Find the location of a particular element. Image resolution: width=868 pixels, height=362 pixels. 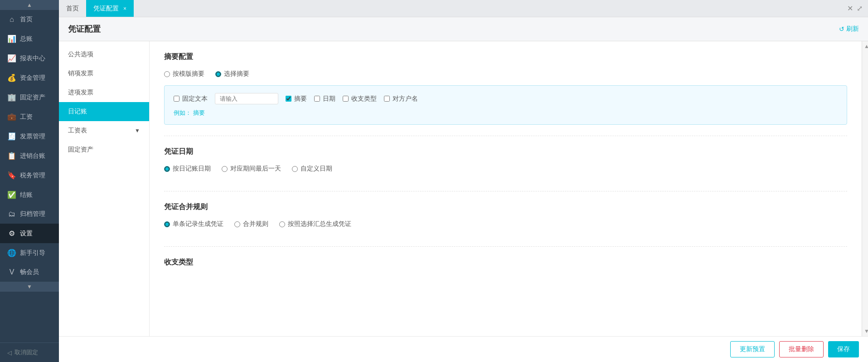

by-journal-date-radio is located at coordinates (167, 169).